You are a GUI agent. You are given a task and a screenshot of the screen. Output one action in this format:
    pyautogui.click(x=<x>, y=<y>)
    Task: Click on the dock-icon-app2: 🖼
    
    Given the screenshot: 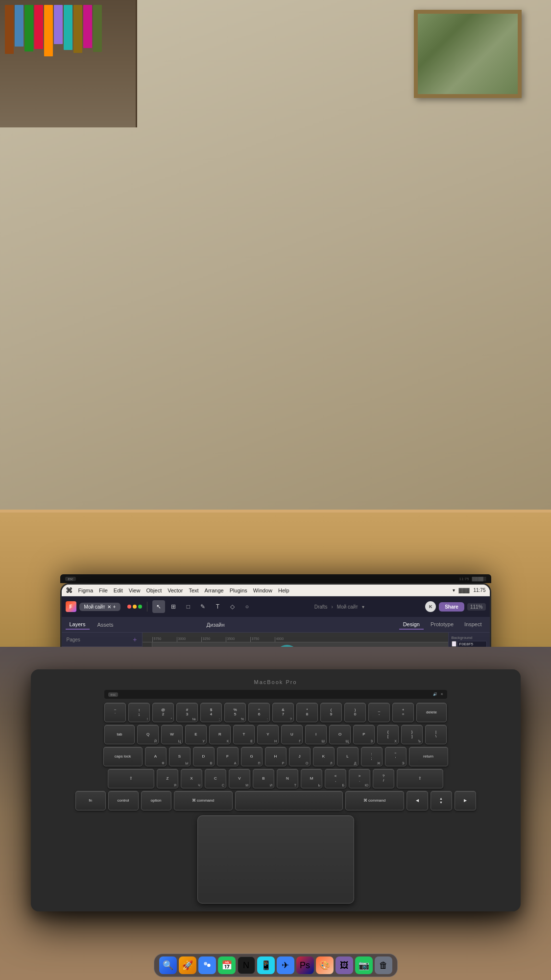 What is the action you would take?
    pyautogui.click(x=344, y=965)
    